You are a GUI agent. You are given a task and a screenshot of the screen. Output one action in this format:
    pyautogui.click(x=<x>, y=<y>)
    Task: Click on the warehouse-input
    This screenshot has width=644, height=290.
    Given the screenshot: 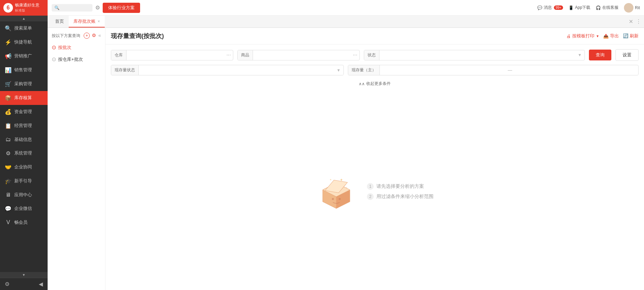 What is the action you would take?
    pyautogui.click(x=175, y=55)
    